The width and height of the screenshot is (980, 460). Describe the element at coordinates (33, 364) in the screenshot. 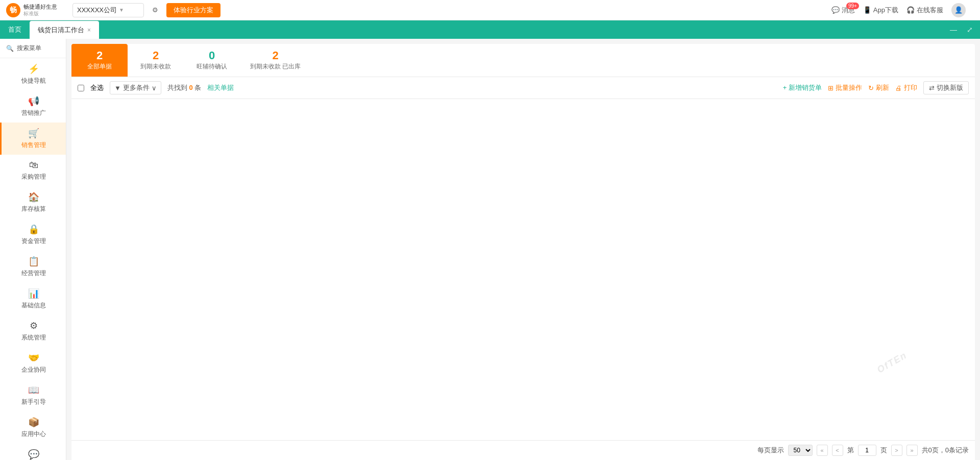

I see `sidebar-item-enterprise: 🤝 企业协同` at that location.